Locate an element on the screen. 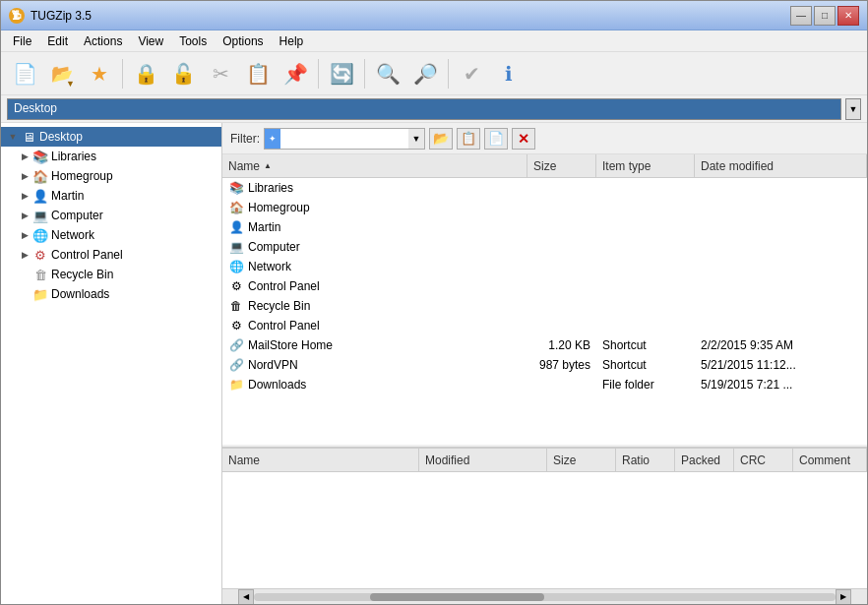  menu-tools: Tools is located at coordinates (193, 41).